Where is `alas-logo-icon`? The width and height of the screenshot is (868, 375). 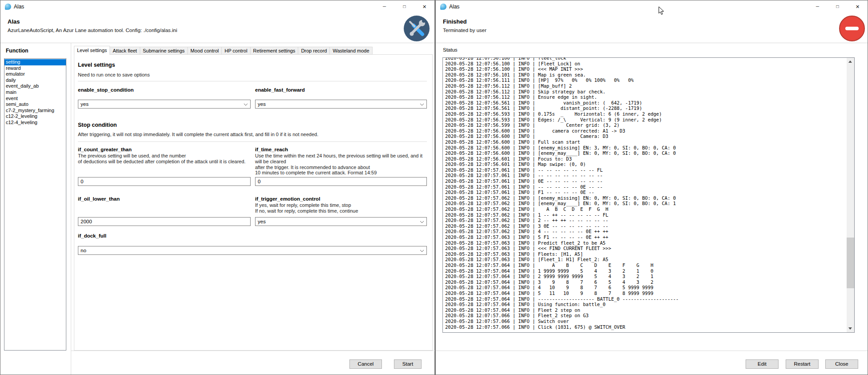 alas-logo-icon is located at coordinates (8, 7).